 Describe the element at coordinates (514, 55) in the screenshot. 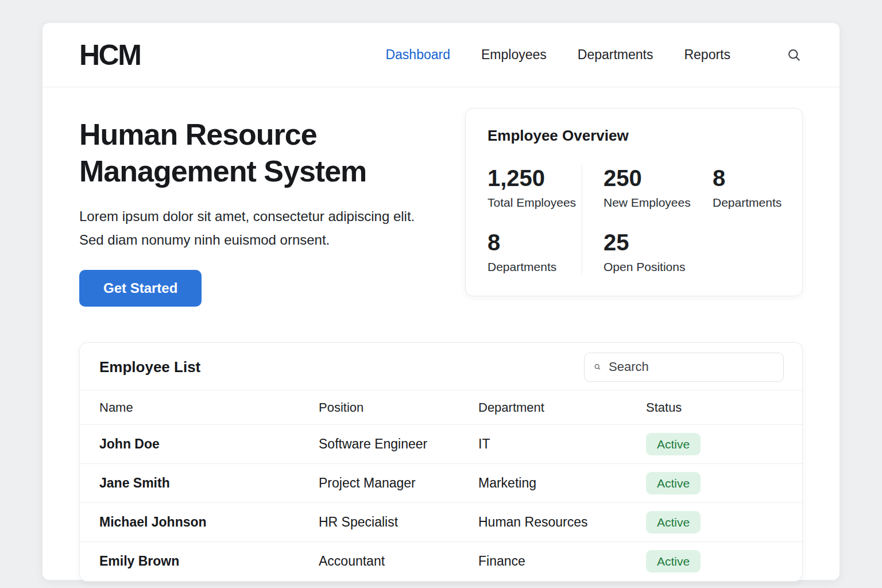

I see `nav-item-employees: Employees` at that location.